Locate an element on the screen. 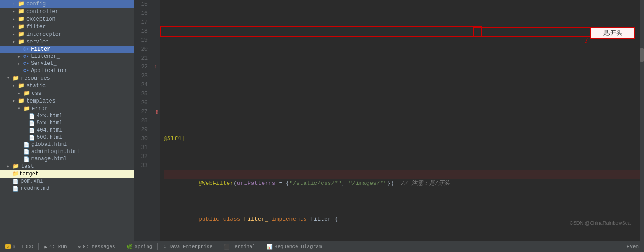 The width and height of the screenshot is (644, 252). todo-badge: ⚠ is located at coordinates (8, 247).